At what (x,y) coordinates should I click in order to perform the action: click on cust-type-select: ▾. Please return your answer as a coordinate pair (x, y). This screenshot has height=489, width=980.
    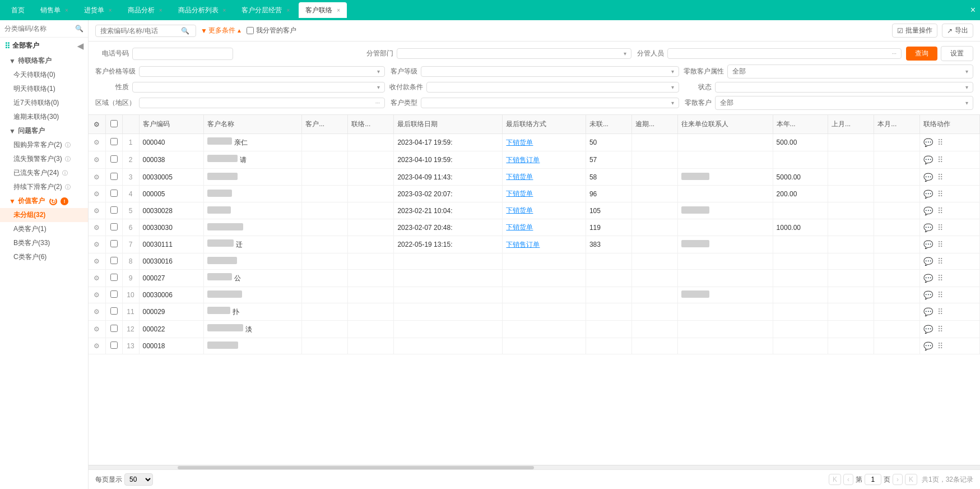
    Looking at the image, I should click on (550, 103).